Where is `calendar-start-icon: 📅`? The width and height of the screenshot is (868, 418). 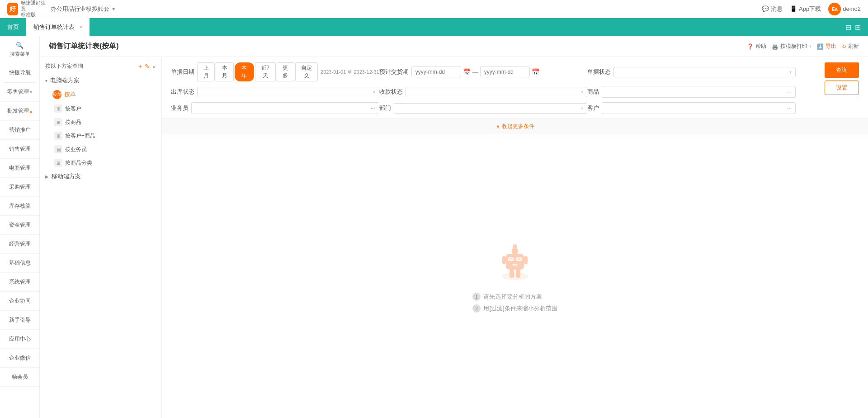
calendar-start-icon: 📅 is located at coordinates (467, 72).